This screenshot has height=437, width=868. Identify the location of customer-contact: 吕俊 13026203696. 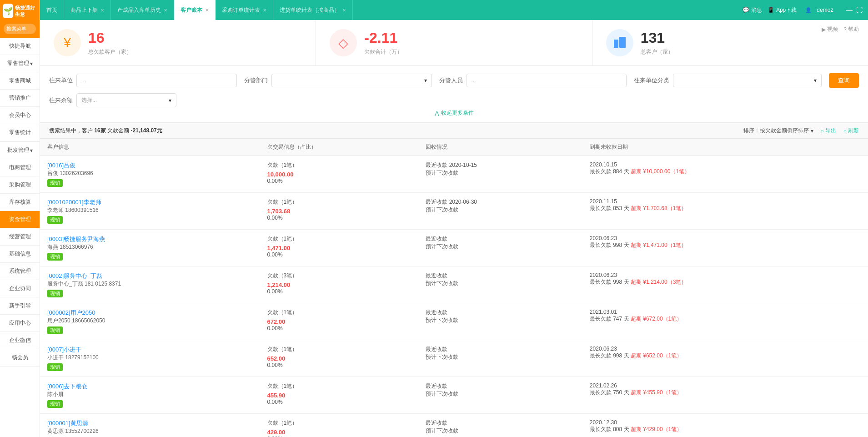
(150, 174).